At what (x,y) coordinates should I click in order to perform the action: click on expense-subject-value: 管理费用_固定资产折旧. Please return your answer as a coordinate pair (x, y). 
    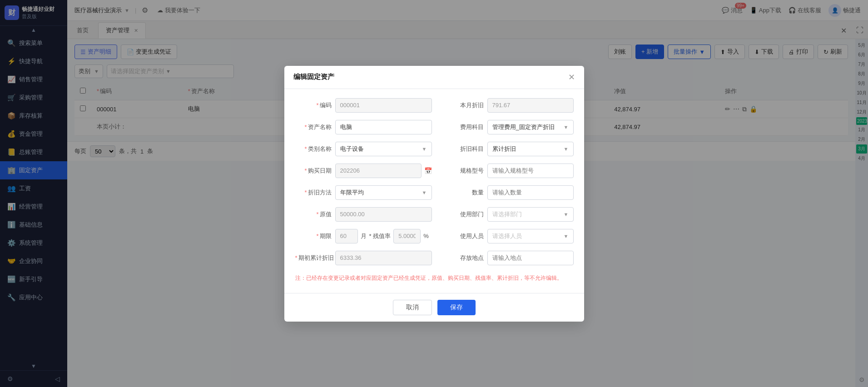
    Looking at the image, I should click on (523, 127).